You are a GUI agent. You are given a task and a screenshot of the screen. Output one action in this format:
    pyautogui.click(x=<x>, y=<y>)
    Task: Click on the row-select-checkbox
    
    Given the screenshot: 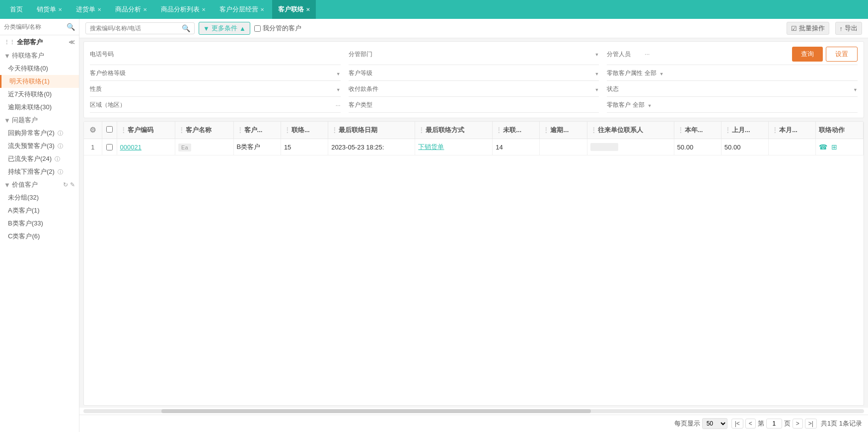 What is the action you would take?
    pyautogui.click(x=109, y=147)
    